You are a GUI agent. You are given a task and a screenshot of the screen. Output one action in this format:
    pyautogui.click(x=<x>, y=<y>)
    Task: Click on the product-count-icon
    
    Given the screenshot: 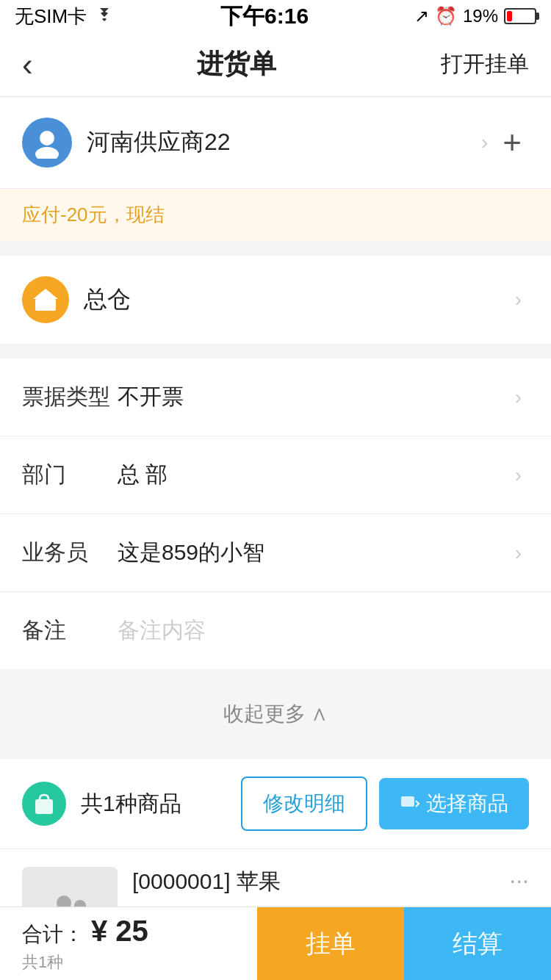 What is the action you would take?
    pyautogui.click(x=44, y=804)
    